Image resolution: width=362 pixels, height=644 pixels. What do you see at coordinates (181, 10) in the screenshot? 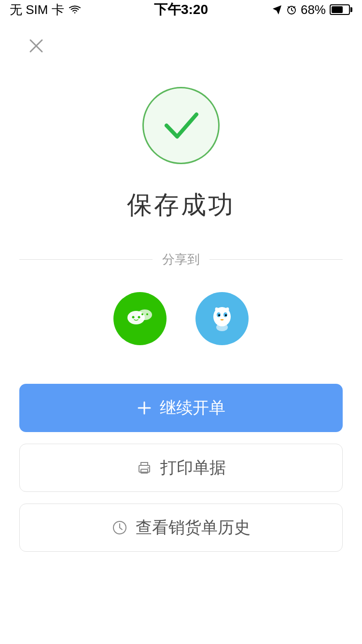
I see `status-time: 下午3:20` at bounding box center [181, 10].